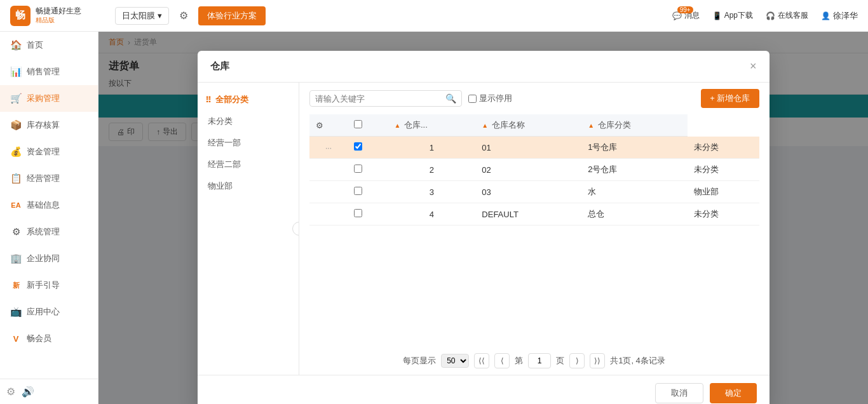  I want to click on row-code: 02, so click(529, 170).